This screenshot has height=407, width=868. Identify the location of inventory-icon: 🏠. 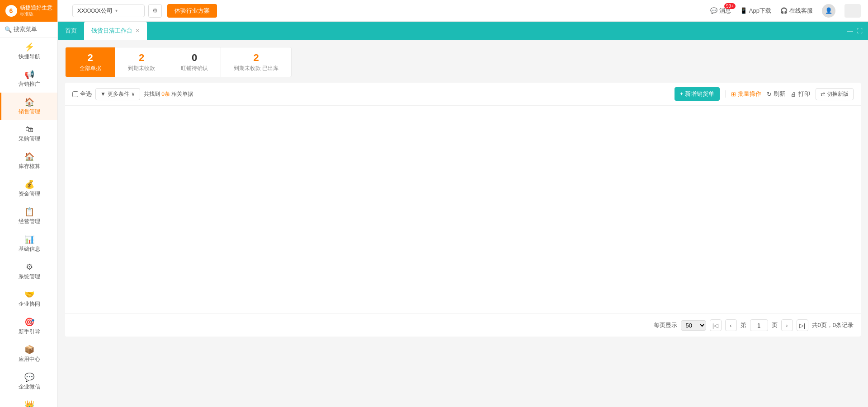
(29, 157).